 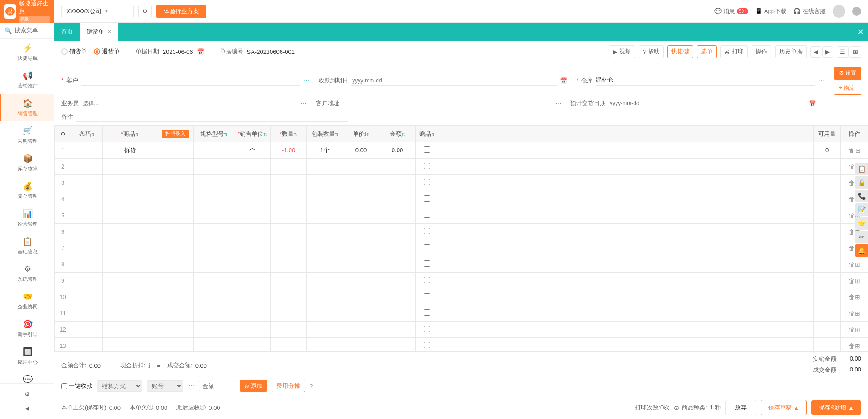 I want to click on rfloat-star-btn: ⭐, so click(x=862, y=223).